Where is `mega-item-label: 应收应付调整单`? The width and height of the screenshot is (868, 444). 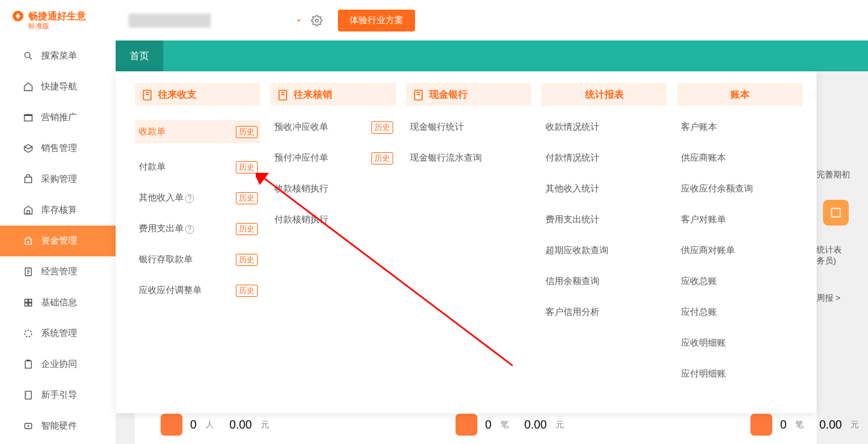 mega-item-label: 应收应付调整单 is located at coordinates (188, 290).